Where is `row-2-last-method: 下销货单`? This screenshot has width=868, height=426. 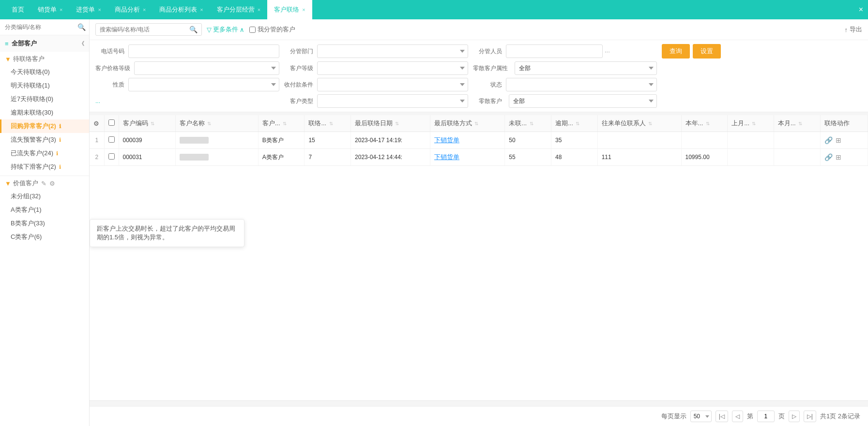 row-2-last-method: 下销货单 is located at coordinates (468, 158).